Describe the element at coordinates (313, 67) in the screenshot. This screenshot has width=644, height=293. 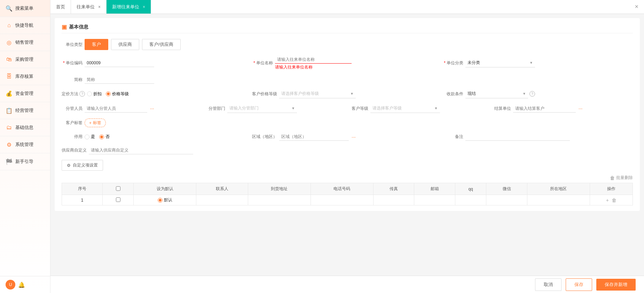
I see `unit-name-error: 请输入往来单位名称` at that location.